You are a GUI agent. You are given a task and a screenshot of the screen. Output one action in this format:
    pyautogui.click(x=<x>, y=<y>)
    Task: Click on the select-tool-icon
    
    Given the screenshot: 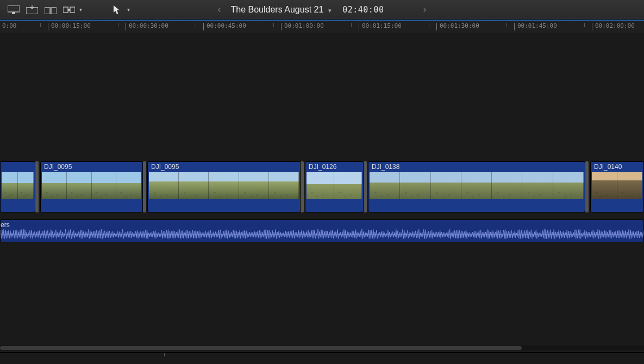 What is the action you would take?
    pyautogui.click(x=117, y=10)
    